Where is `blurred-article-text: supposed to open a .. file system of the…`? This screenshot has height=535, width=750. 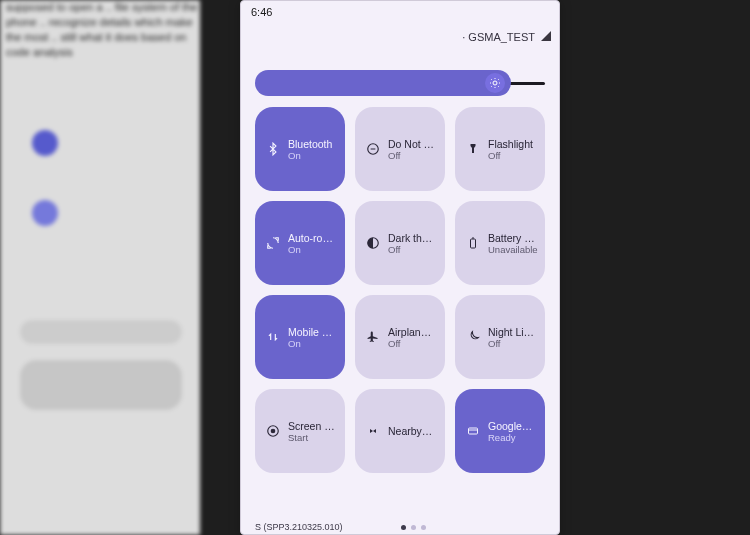 blurred-article-text: supposed to open a .. file system of the… is located at coordinates (103, 30).